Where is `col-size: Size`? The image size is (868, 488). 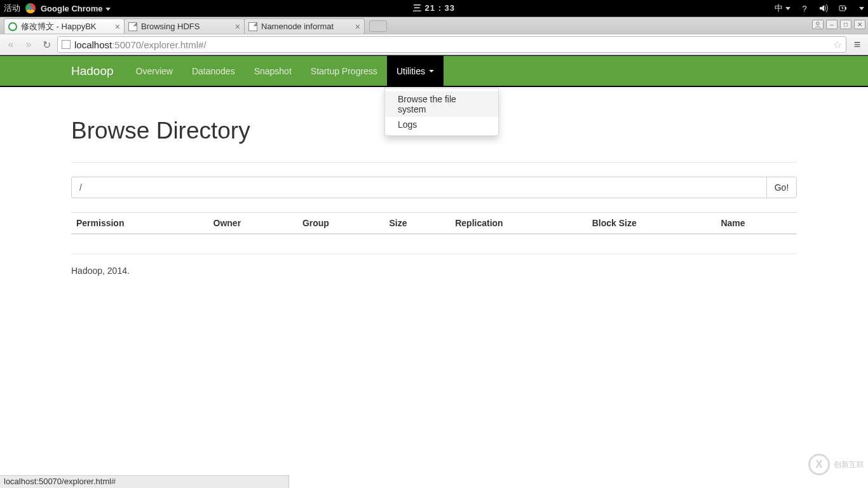 col-size: Size is located at coordinates (417, 224).